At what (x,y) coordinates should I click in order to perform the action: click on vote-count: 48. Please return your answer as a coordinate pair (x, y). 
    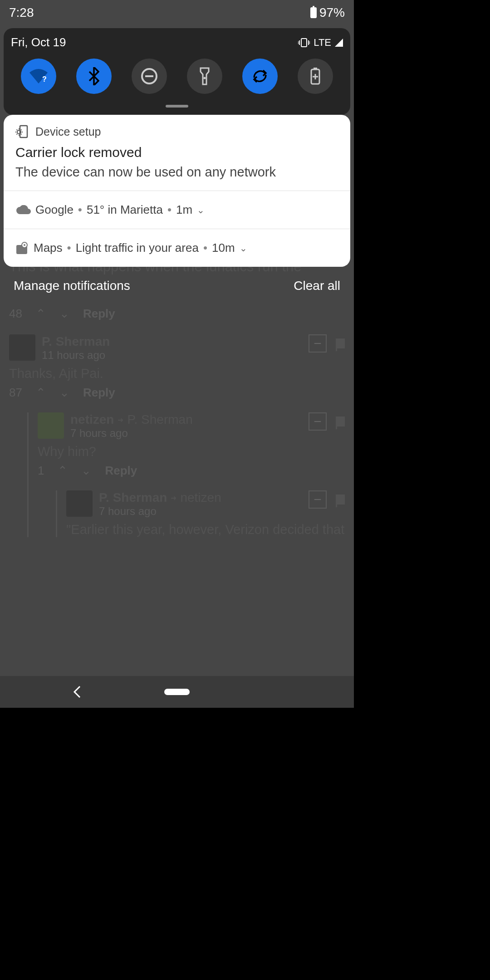
    Looking at the image, I should click on (15, 314).